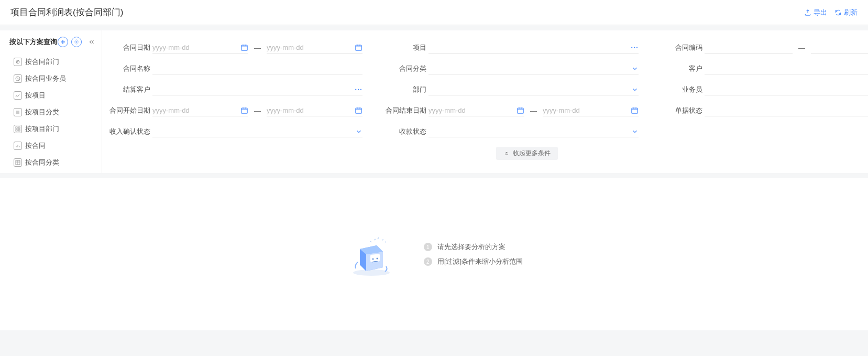  I want to click on sidebar-item-label: 按项目, so click(36, 95).